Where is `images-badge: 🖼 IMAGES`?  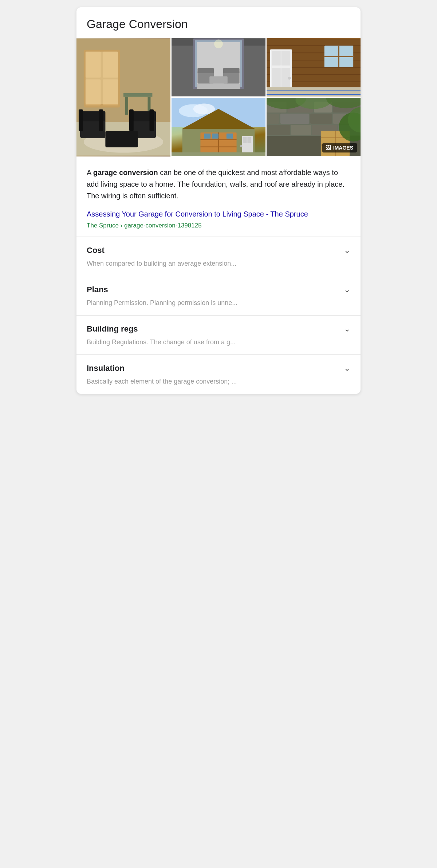
images-badge: 🖼 IMAGES is located at coordinates (339, 148).